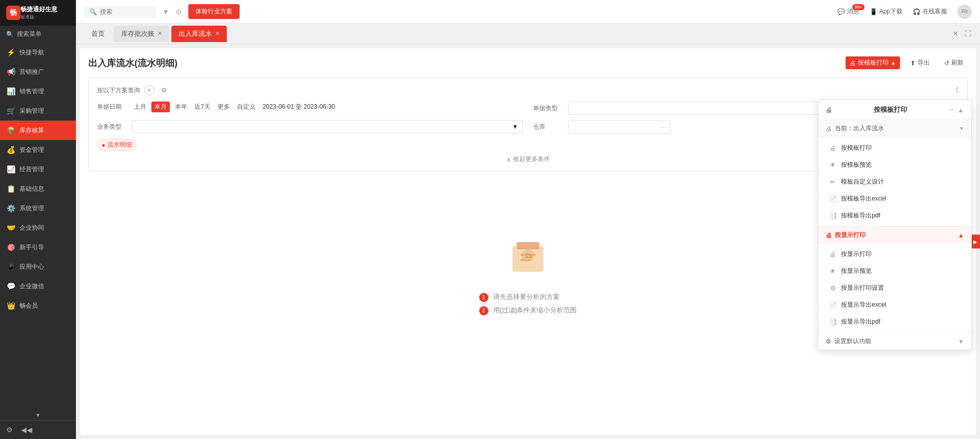 The image size is (980, 439). What do you see at coordinates (968, 34) in the screenshot?
I see `window-maximize-btn: ⛶` at bounding box center [968, 34].